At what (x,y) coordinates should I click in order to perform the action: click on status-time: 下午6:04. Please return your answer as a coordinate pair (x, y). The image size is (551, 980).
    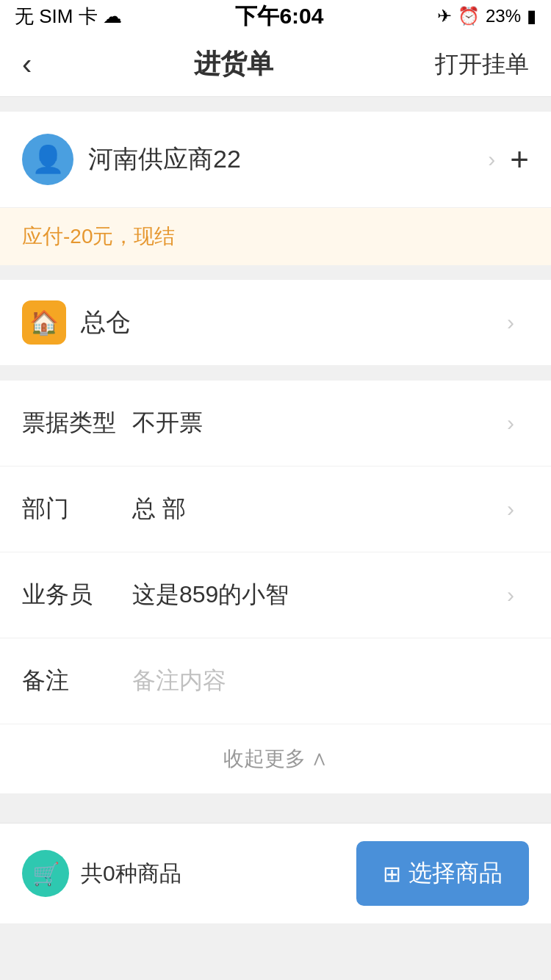
    Looking at the image, I should click on (279, 16).